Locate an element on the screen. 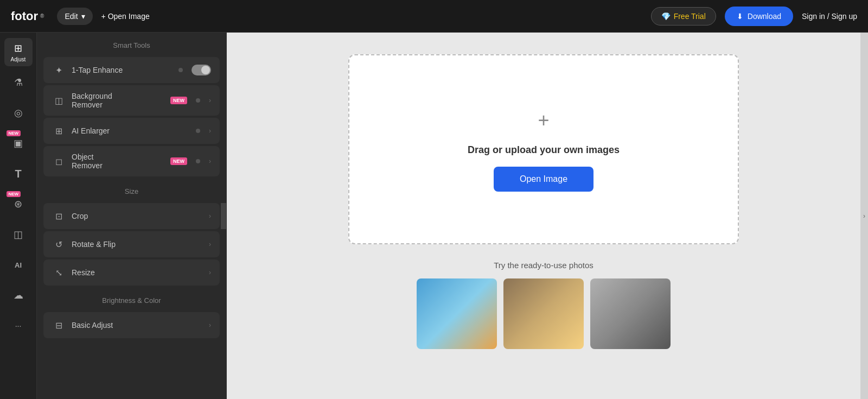 The image size is (868, 399). tool-name-rotate: Rotate & Flip is located at coordinates (137, 244).